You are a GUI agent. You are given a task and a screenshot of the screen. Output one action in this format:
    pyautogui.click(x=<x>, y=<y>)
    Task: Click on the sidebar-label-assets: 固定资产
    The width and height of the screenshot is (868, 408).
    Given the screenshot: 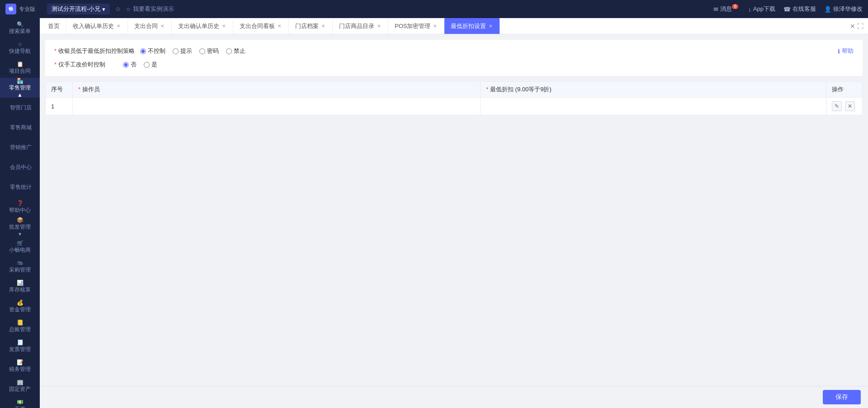 What is the action you would take?
    pyautogui.click(x=20, y=389)
    